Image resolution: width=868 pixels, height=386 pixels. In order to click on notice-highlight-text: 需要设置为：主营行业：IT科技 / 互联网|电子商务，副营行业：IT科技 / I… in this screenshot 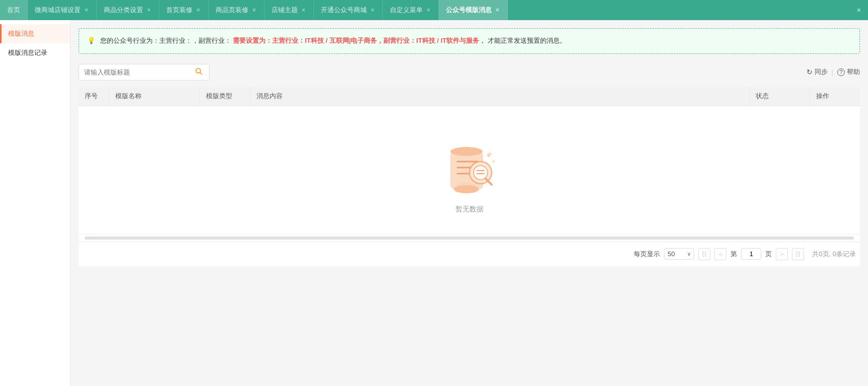, I will do `click(359, 40)`.